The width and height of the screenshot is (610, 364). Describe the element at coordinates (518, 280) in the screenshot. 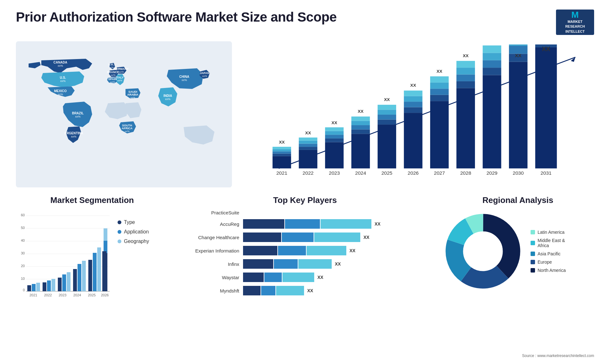

I see `regional-section: Regional Analysis` at that location.